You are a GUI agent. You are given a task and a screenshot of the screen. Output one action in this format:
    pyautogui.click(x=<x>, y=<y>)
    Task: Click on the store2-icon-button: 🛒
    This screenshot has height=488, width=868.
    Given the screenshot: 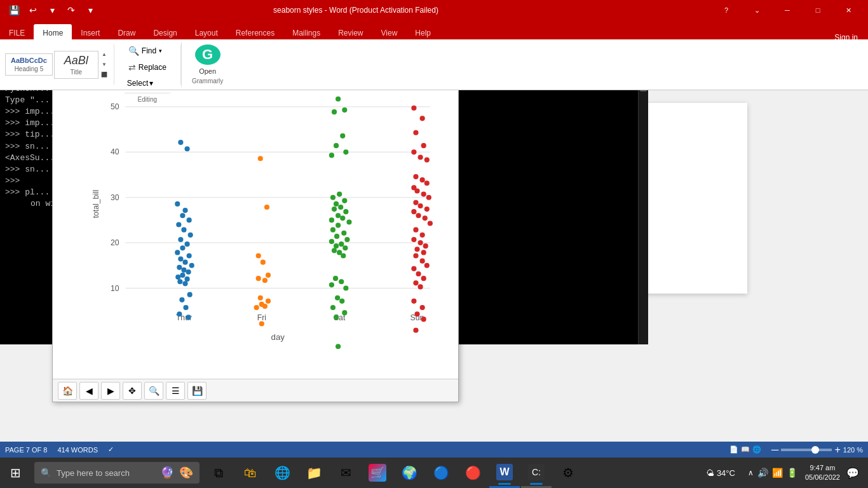 What is the action you would take?
    pyautogui.click(x=377, y=473)
    